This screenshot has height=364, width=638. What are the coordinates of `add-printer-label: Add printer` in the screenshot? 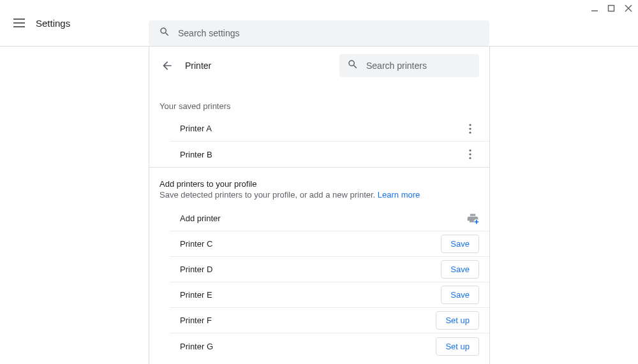 It's located at (318, 218).